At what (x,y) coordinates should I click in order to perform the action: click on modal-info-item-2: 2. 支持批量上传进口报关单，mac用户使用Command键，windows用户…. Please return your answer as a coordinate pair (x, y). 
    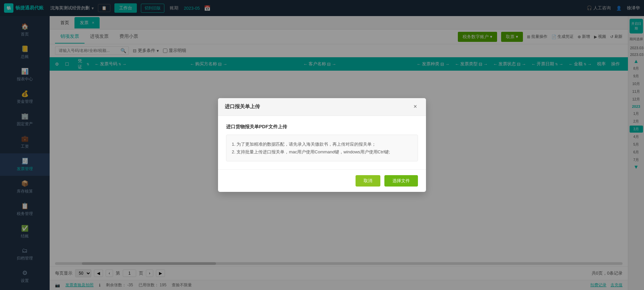
    Looking at the image, I should click on (322, 152).